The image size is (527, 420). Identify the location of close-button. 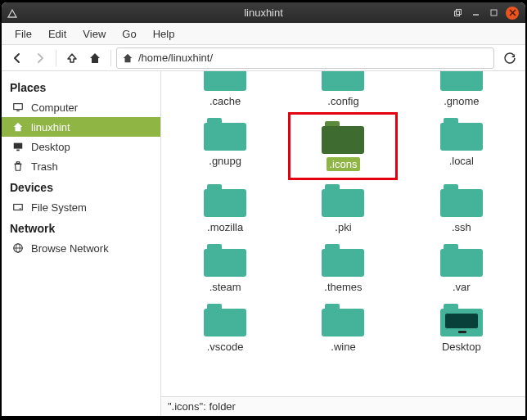
(512, 13).